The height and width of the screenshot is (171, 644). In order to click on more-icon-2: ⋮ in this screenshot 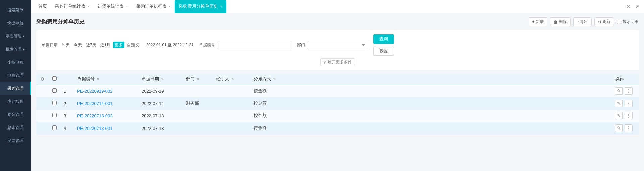, I will do `click(629, 116)`.